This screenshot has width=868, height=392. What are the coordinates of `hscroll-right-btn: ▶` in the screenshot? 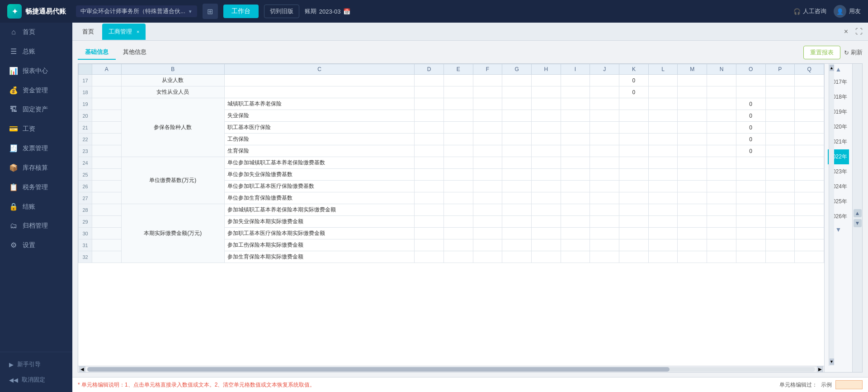 It's located at (820, 369).